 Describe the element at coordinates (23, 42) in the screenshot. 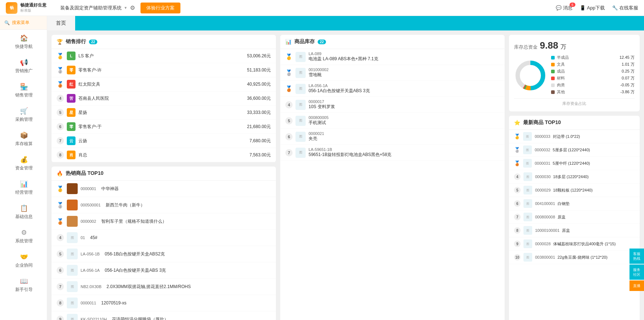

I see `sidebar-item-quick-nav: 🏠快捷导航` at that location.